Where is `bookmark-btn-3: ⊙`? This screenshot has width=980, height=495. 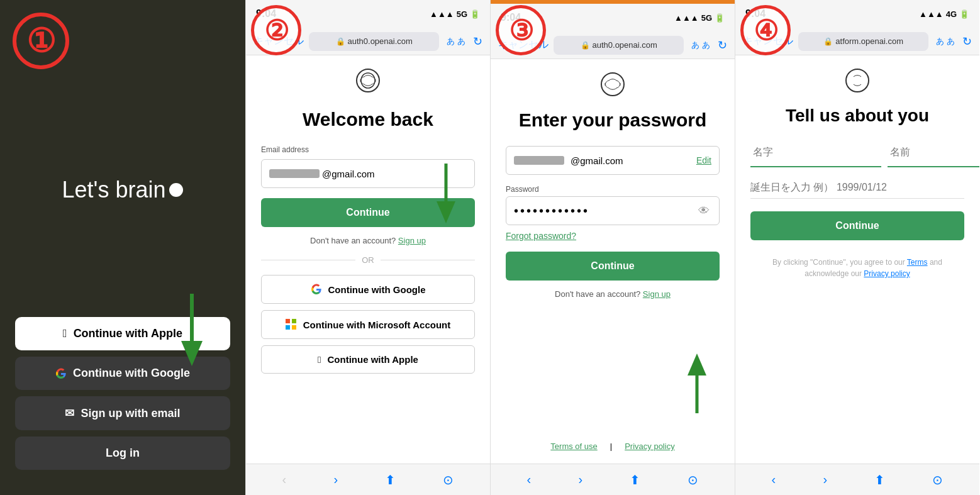 bookmark-btn-3: ⊙ is located at coordinates (693, 480).